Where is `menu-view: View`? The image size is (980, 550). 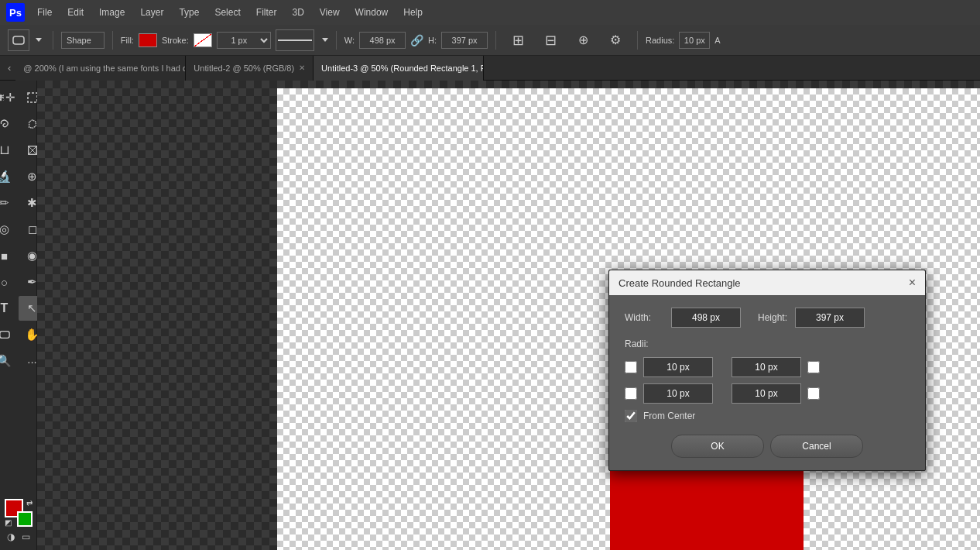
menu-view: View is located at coordinates (330, 12).